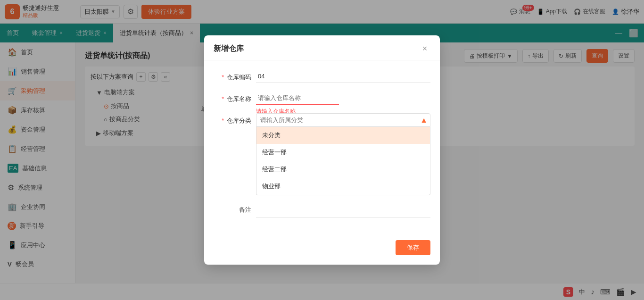  I want to click on dropdown-item-dept1: 经营一部, so click(343, 152).